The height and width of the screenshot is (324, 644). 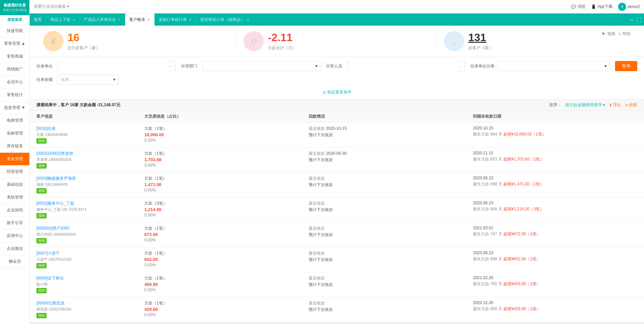 What do you see at coordinates (90, 278) in the screenshot?
I see `customer-name-7: [0006]去下粮仓` at bounding box center [90, 278].